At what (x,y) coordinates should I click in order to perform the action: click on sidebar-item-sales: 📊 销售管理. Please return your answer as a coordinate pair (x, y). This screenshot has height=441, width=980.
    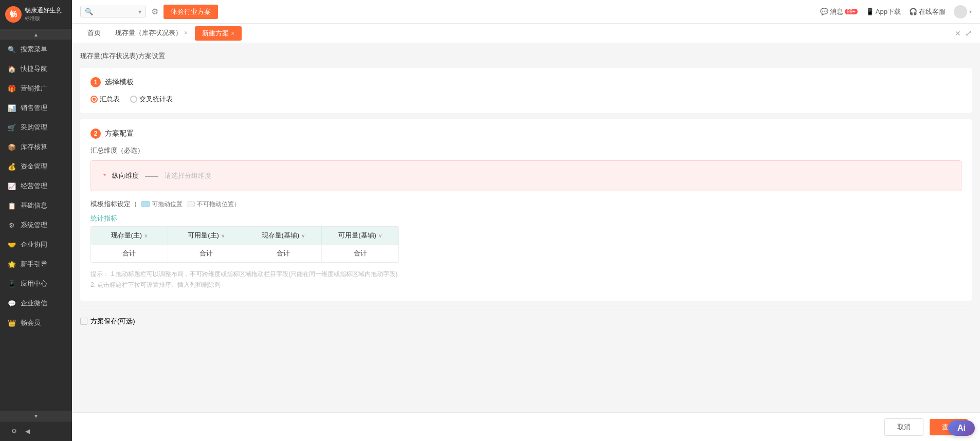
    Looking at the image, I should click on (36, 108).